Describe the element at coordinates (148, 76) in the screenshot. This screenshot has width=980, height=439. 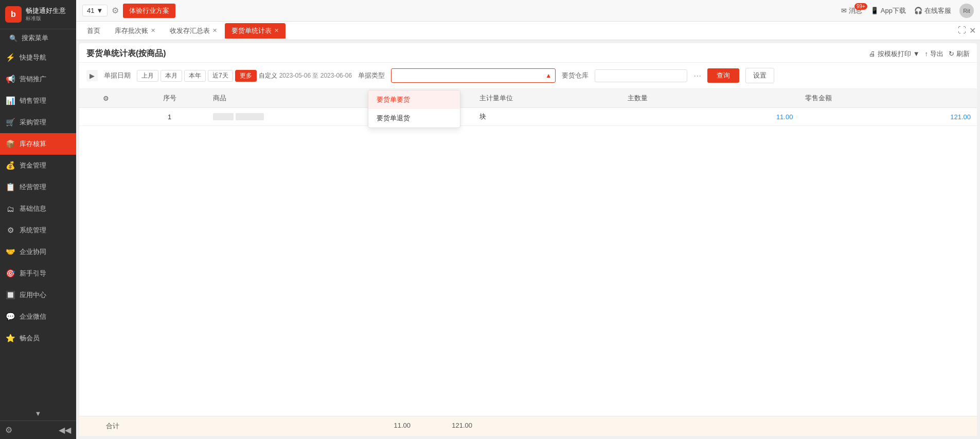
I see `filter-last-month: 上月` at that location.